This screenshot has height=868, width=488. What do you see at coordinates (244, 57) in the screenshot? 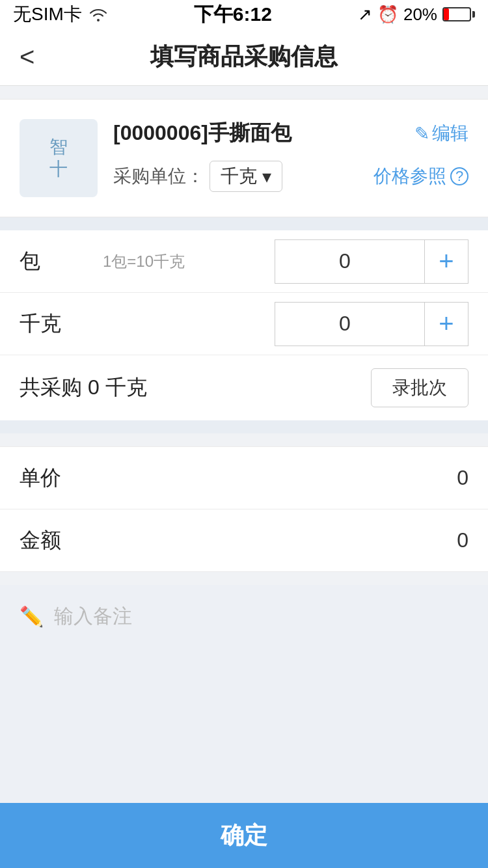
I see `nav-bar: < 填写商品采购信息` at bounding box center [244, 57].